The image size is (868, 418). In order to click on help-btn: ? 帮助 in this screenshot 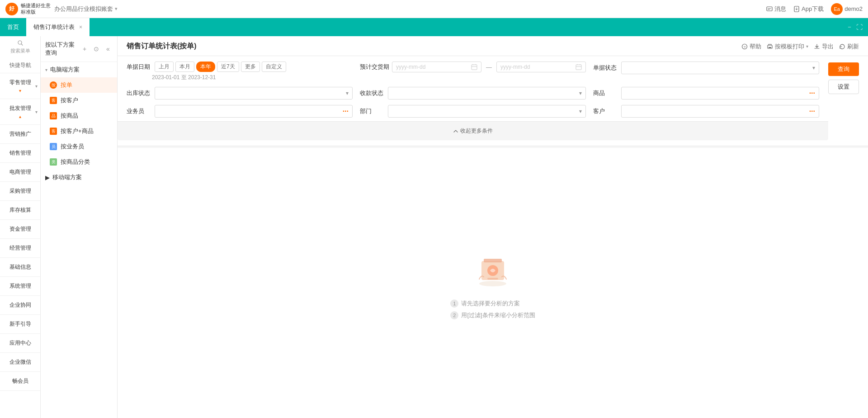, I will do `click(751, 47)`.